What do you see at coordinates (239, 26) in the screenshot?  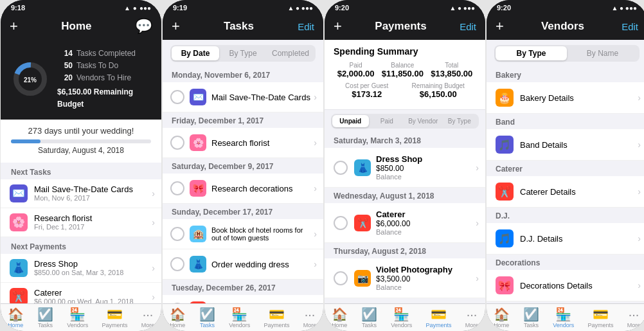 I see `page-title-tasks: Tasks` at bounding box center [239, 26].